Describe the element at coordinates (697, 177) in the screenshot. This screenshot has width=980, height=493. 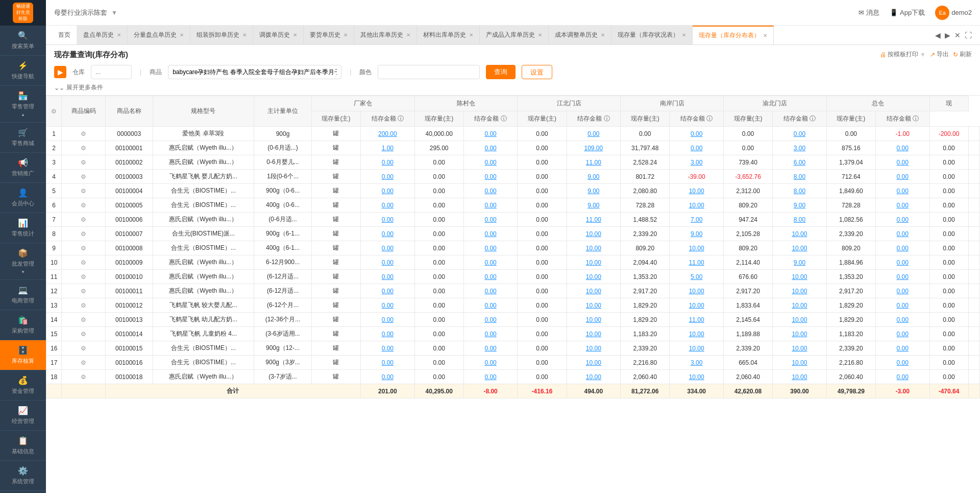
I see `table-cell: -39.00` at that location.